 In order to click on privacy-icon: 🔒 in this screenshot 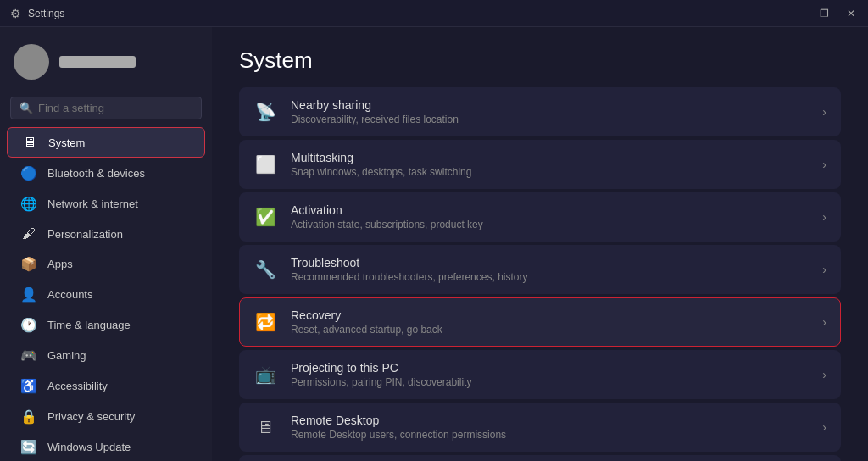, I will do `click(29, 417)`.